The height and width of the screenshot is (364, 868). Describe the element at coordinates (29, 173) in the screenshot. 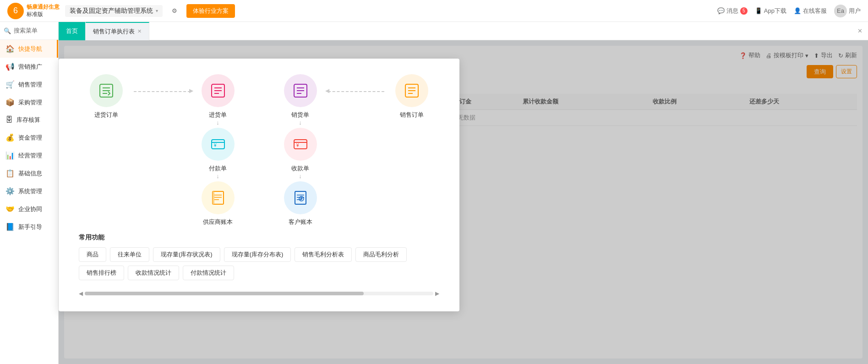

I see `sidebar-item-basic-info: 📋 基础信息` at that location.